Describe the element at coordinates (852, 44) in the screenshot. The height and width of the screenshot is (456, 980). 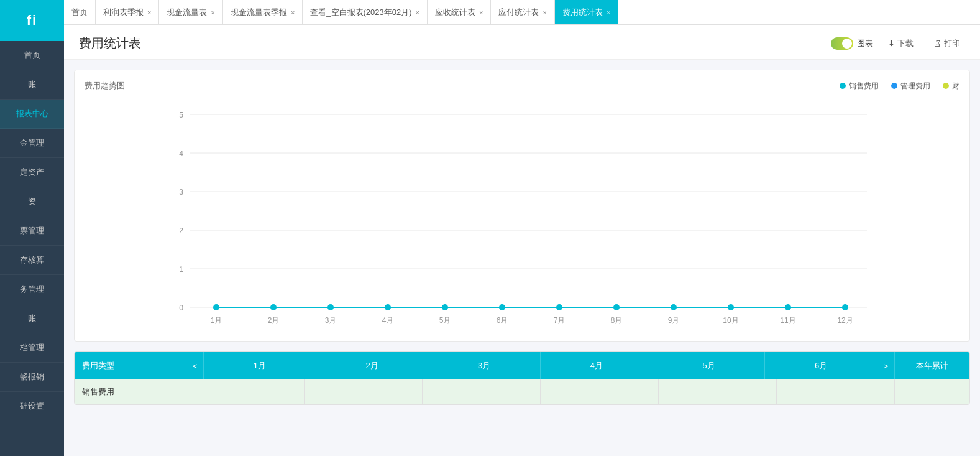
I see `chart-toggle-label: 图表` at that location.